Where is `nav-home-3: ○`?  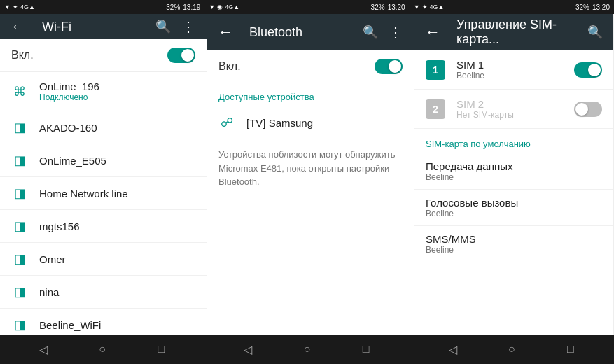 nav-home-3: ○ is located at coordinates (512, 349).